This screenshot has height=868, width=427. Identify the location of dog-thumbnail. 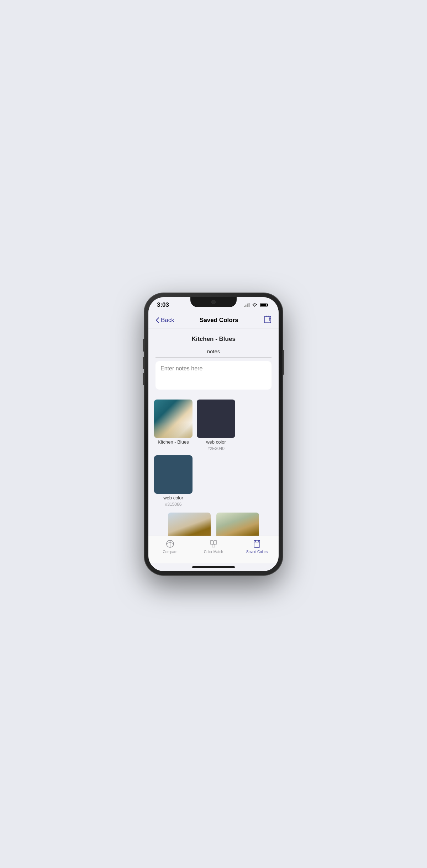
(189, 524).